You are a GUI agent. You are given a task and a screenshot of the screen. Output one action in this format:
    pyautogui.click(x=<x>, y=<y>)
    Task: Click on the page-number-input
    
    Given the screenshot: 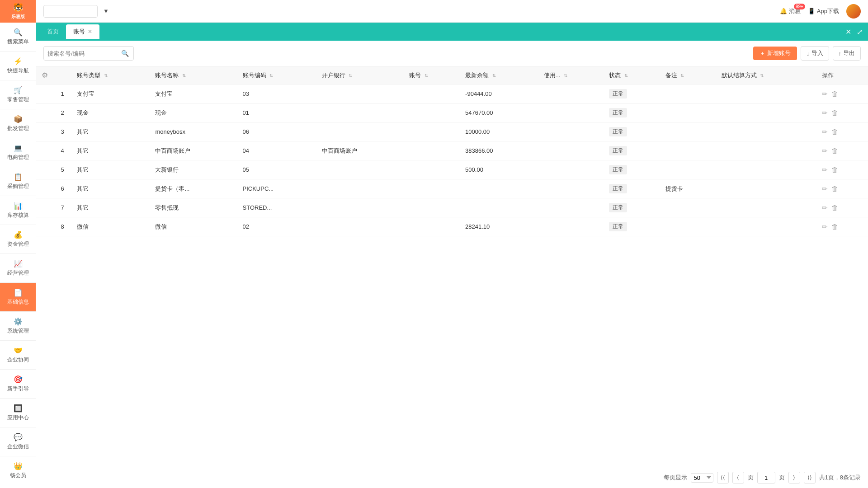 What is the action you would take?
    pyautogui.click(x=766, y=478)
    